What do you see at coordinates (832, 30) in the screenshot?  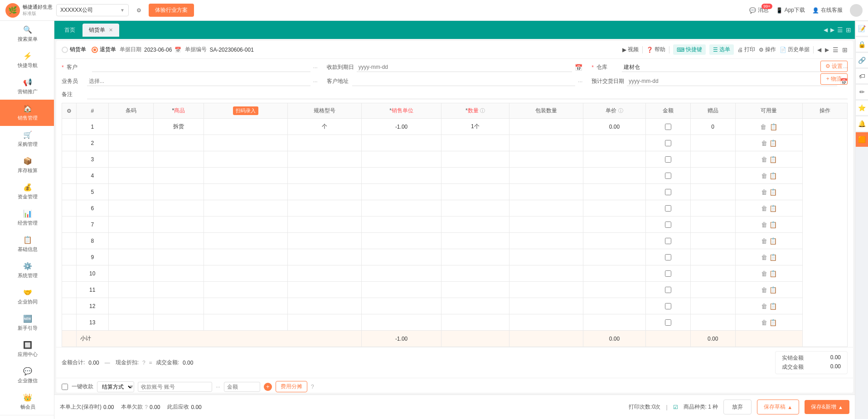 I see `tab-next-icon: ▶` at bounding box center [832, 30].